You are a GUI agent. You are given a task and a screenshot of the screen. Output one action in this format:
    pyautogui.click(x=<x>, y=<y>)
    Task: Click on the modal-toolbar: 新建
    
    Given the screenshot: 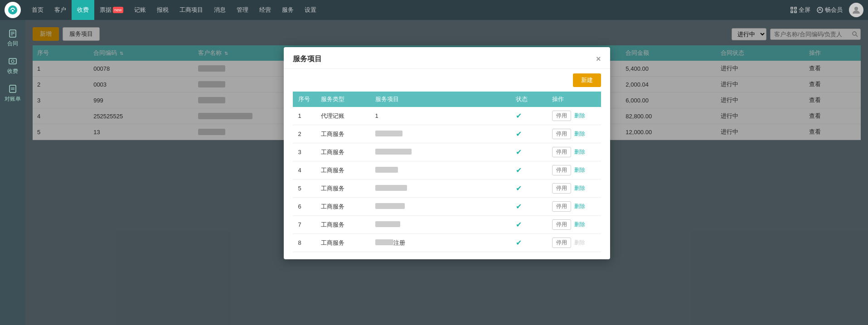 What is the action you would take?
    pyautogui.click(x=447, y=80)
    